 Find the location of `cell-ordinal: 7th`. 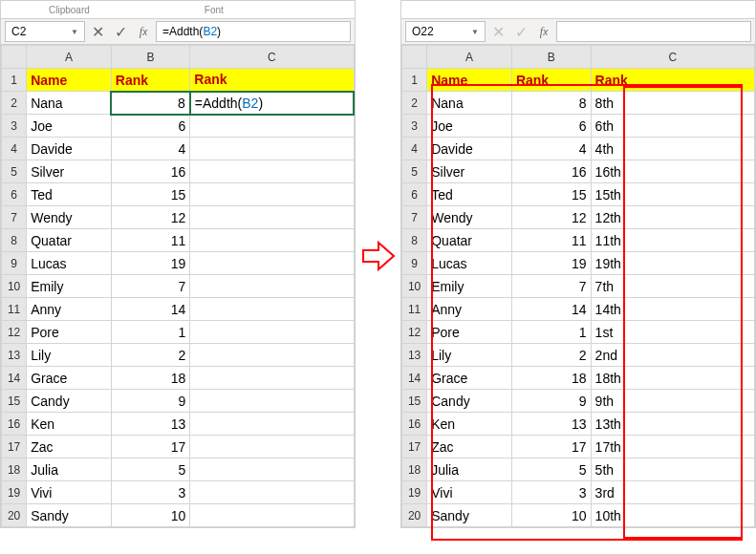

cell-ordinal: 7th is located at coordinates (673, 287).